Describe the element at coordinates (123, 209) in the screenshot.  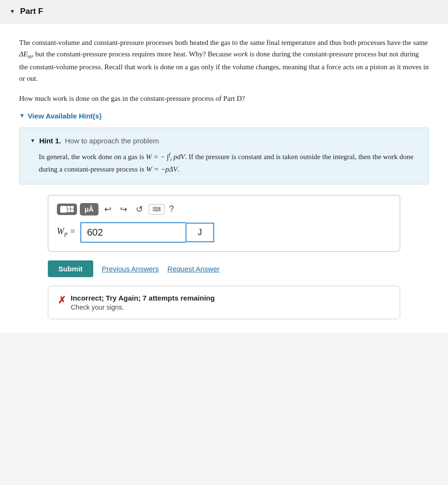
I see `redo-button: ↪` at that location.